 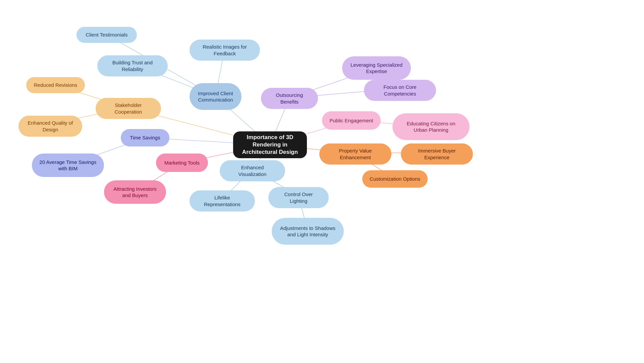 What do you see at coordinates (437, 154) in the screenshot?
I see `immersive-buyer-node: Immersive Buyer Experience` at bounding box center [437, 154].